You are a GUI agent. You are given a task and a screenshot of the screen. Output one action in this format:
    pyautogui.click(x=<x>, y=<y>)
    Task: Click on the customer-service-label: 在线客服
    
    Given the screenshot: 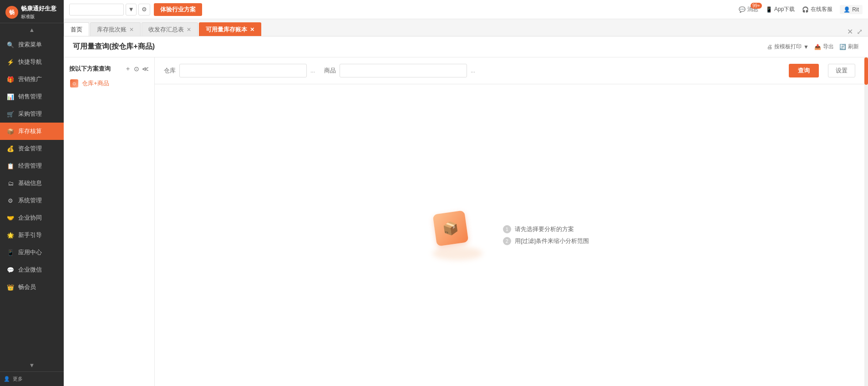 What is the action you would take?
    pyautogui.click(x=822, y=9)
    